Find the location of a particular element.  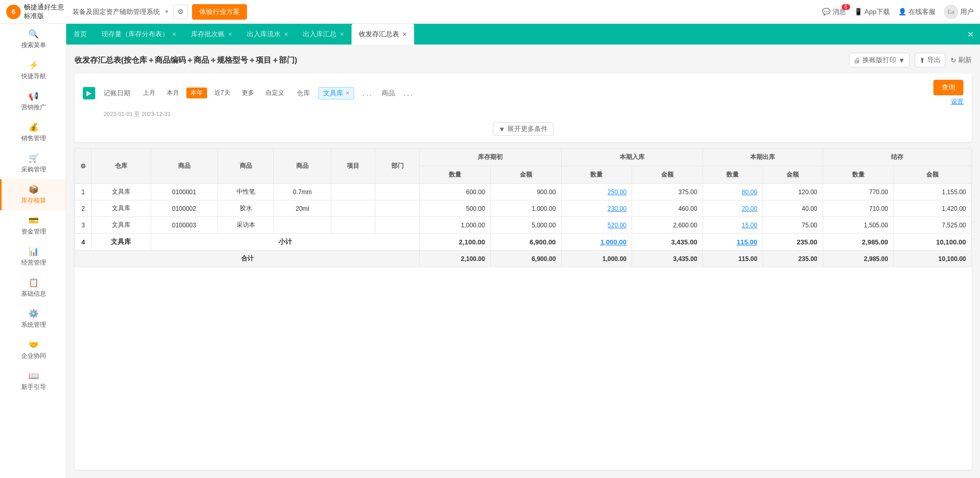

row-in-qty: 250.00 is located at coordinates (596, 192).